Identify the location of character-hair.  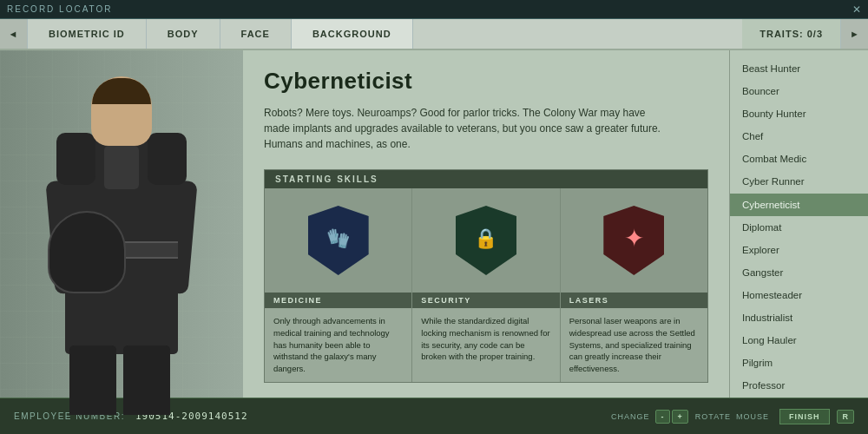
(122, 91).